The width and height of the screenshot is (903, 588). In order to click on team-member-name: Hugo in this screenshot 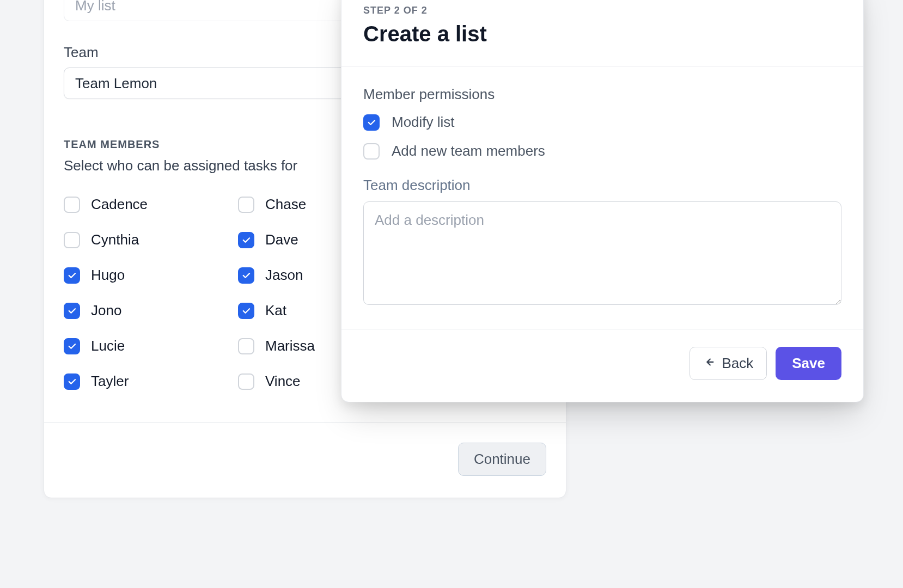, I will do `click(108, 275)`.